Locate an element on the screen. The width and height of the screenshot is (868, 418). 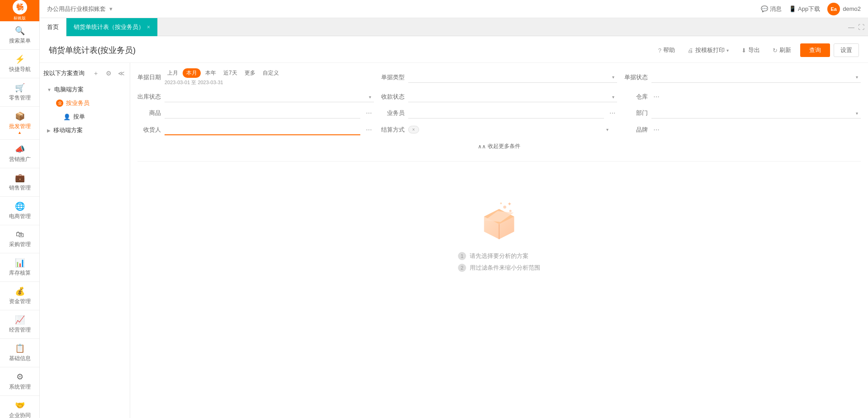
department-select is located at coordinates (756, 113).